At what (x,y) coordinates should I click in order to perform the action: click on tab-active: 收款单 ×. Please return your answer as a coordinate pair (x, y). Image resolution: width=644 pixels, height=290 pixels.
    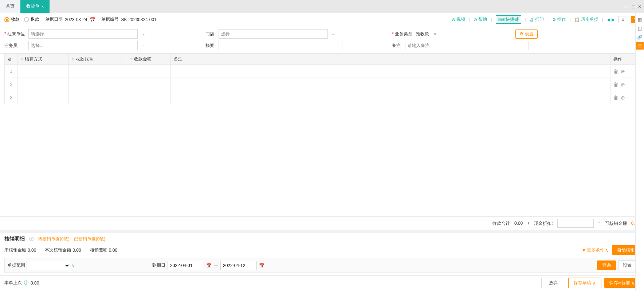
    Looking at the image, I should click on (35, 7).